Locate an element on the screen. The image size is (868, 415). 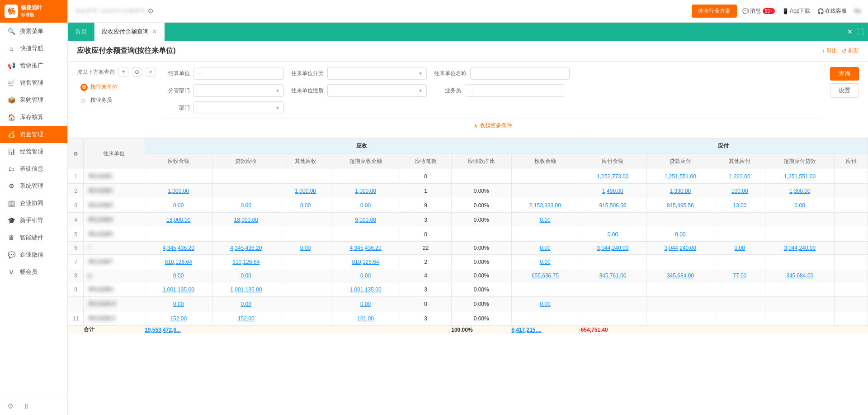
row-ar-overdue: 1,001,135.00 is located at coordinates (365, 290).